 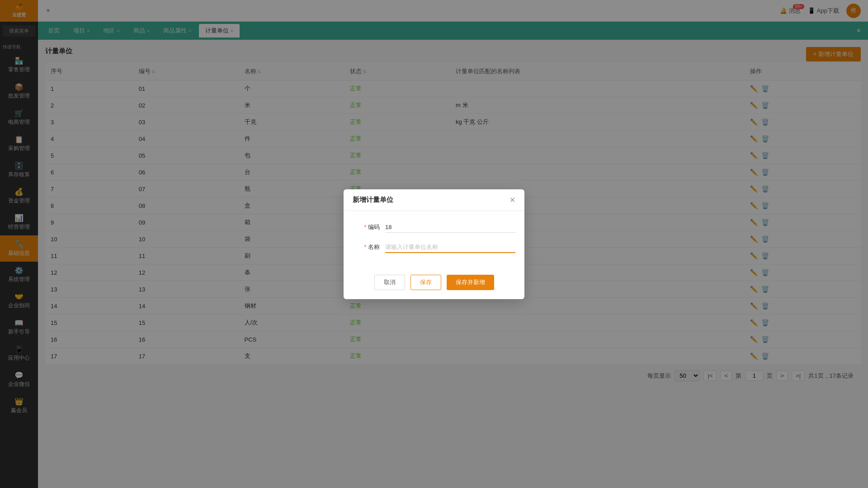 What do you see at coordinates (434, 240) in the screenshot?
I see `modal-body: * 编码 * 名称` at bounding box center [434, 240].